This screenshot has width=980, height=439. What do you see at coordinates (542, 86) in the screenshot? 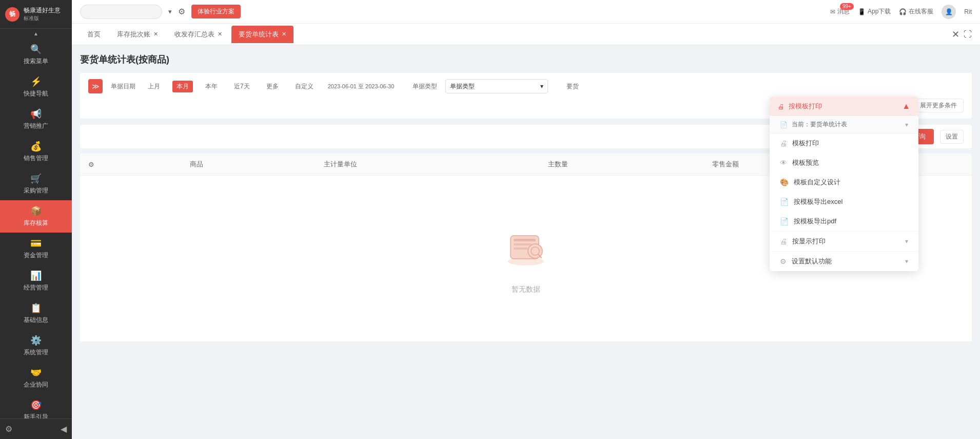
I see `order-type-dropdown-icon: ▾` at bounding box center [542, 86].